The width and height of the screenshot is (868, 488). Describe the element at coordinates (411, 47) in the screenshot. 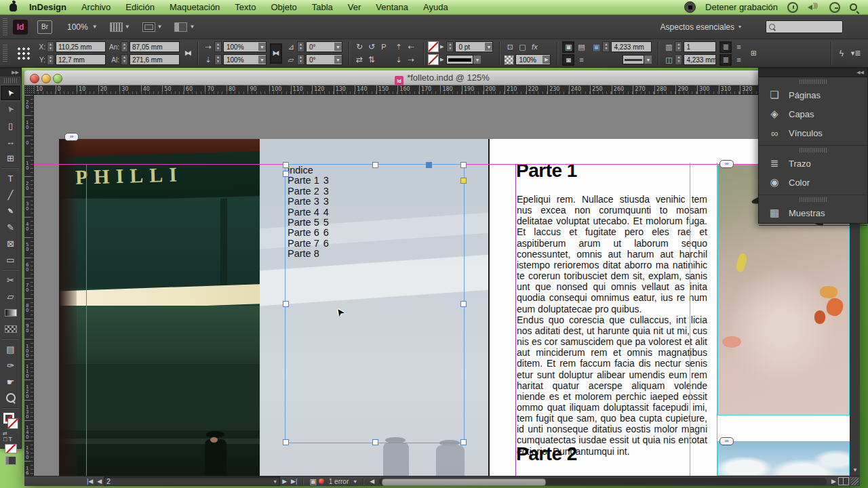

I see `select-prev-object-button: ⇠` at that location.